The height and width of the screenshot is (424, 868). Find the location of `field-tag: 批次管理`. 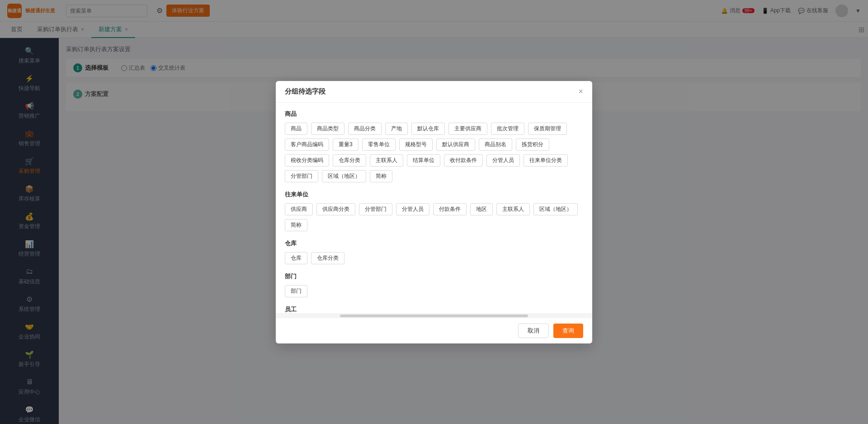

field-tag: 批次管理 is located at coordinates (508, 129).